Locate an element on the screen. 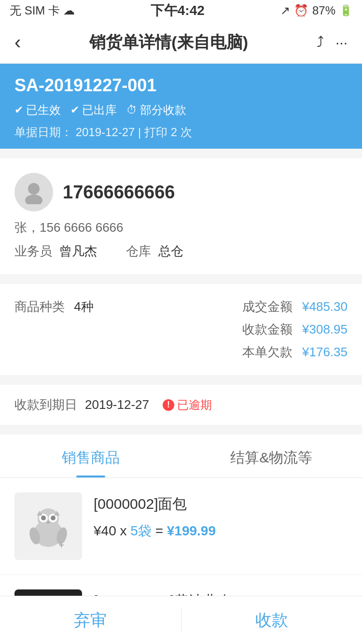 The image size is (362, 644). owing-value: ¥176.35 is located at coordinates (325, 352).